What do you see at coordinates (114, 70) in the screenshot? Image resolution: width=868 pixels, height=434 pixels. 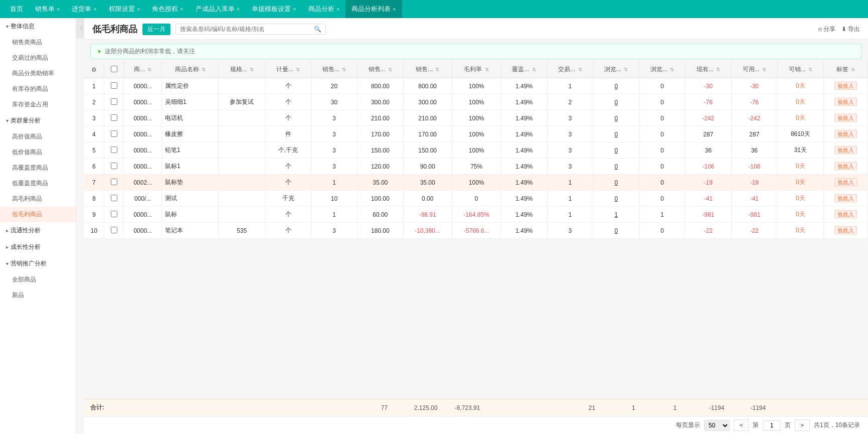 I see `col-checkbox` at bounding box center [114, 70].